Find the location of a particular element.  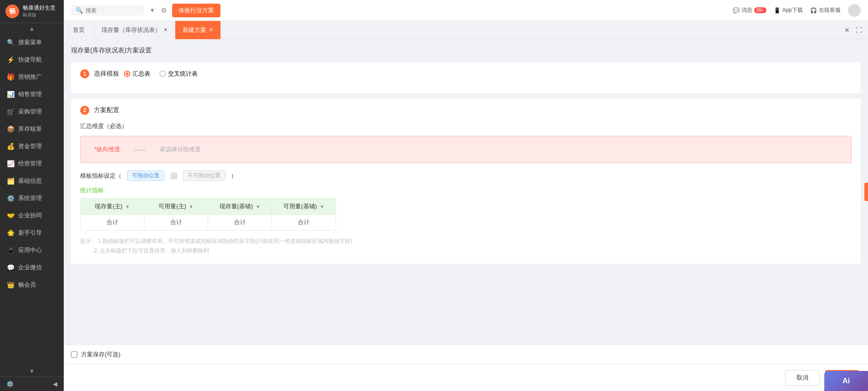

quicknav-icon: ⚡ is located at coordinates (10, 60).